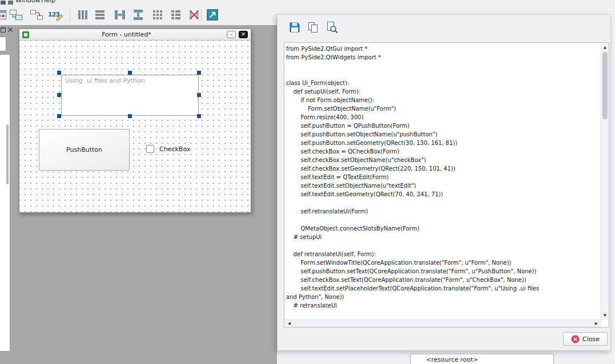  What do you see at coordinates (7, 154) in the screenshot?
I see `widgetbox-scrollbar-thumb` at bounding box center [7, 154].